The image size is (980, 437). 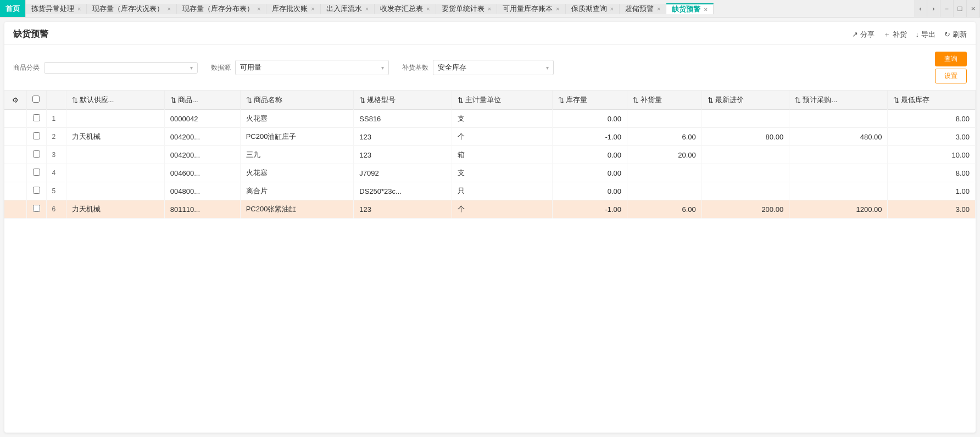 I want to click on row-spec: DS250*23c..., so click(x=403, y=191).